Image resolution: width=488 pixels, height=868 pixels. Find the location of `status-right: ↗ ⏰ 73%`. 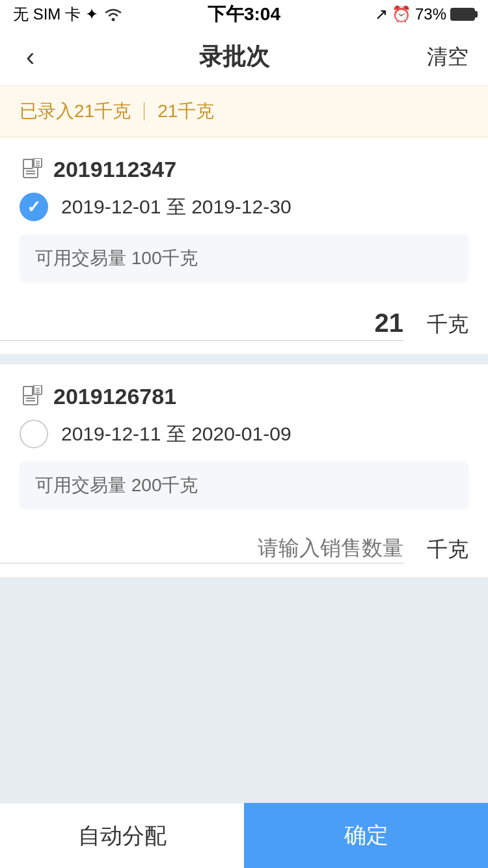

status-right: ↗ ⏰ 73% is located at coordinates (425, 14).